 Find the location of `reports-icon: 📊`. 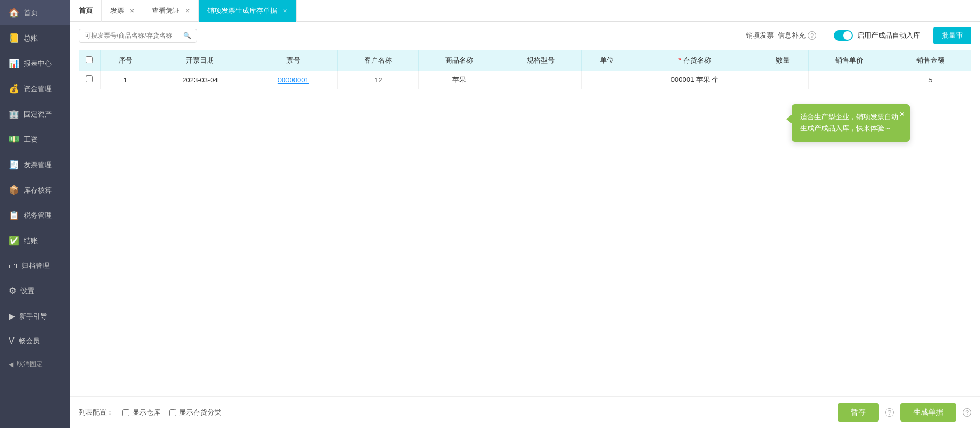

reports-icon: 📊 is located at coordinates (14, 64).